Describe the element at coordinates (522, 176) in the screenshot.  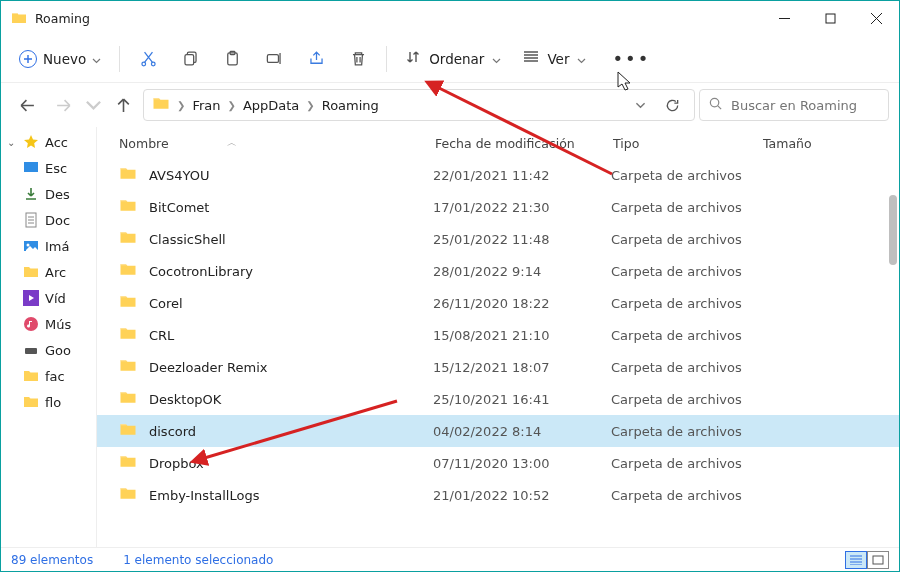
I see `file-date: 22/01/2021 11:42` at that location.